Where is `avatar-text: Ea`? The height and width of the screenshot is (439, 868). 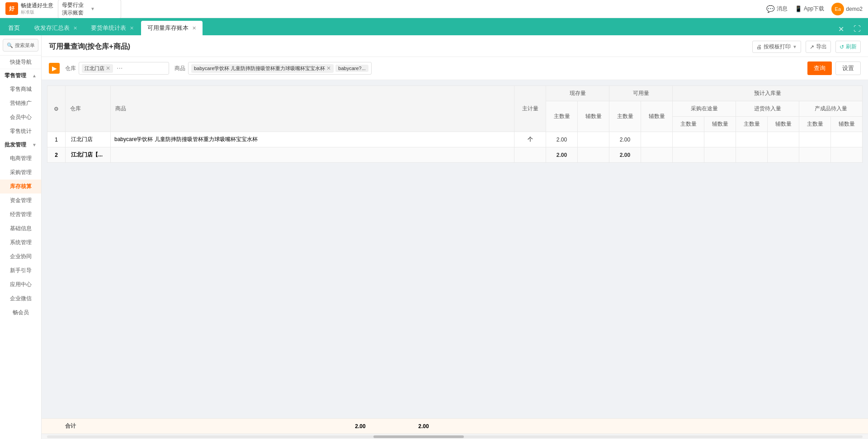
avatar-text: Ea is located at coordinates (838, 9).